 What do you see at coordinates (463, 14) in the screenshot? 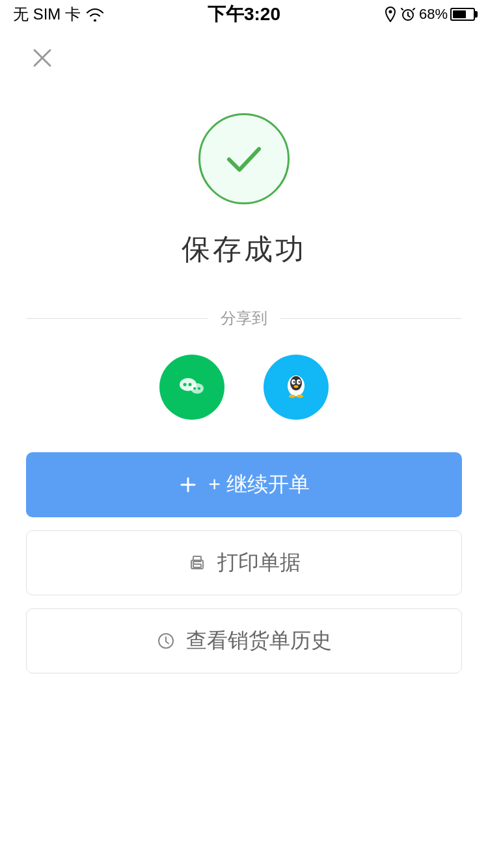
I see `battery-icon` at bounding box center [463, 14].